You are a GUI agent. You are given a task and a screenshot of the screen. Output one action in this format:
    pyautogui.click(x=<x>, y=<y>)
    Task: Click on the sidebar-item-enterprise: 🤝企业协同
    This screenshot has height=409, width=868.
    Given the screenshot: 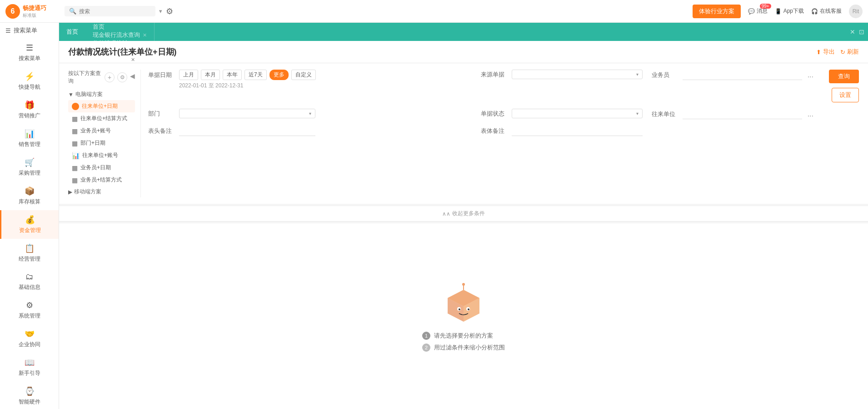 What is the action you would take?
    pyautogui.click(x=29, y=338)
    